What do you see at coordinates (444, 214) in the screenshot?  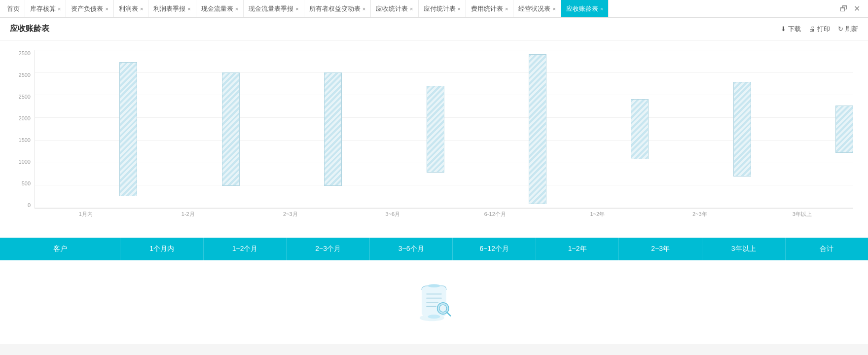 I see `x-labels: 1月内1-2月2~3月3~6月6-12个月1~2年2~3年3年以上` at bounding box center [444, 214].